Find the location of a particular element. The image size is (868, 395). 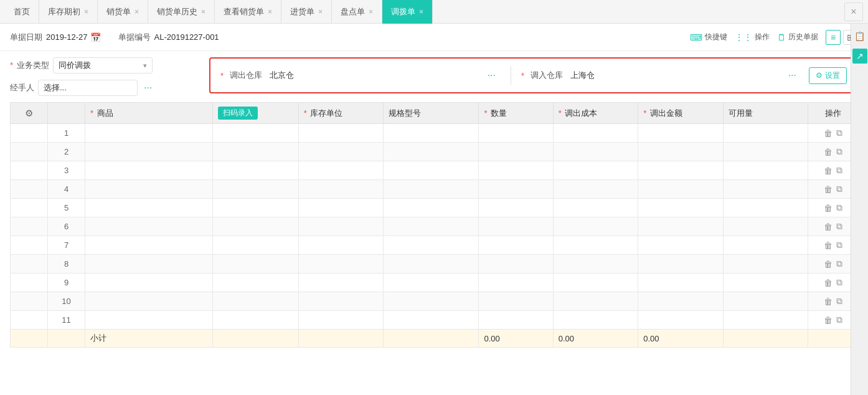

scan-input-button: 扫码录入 is located at coordinates (238, 113).